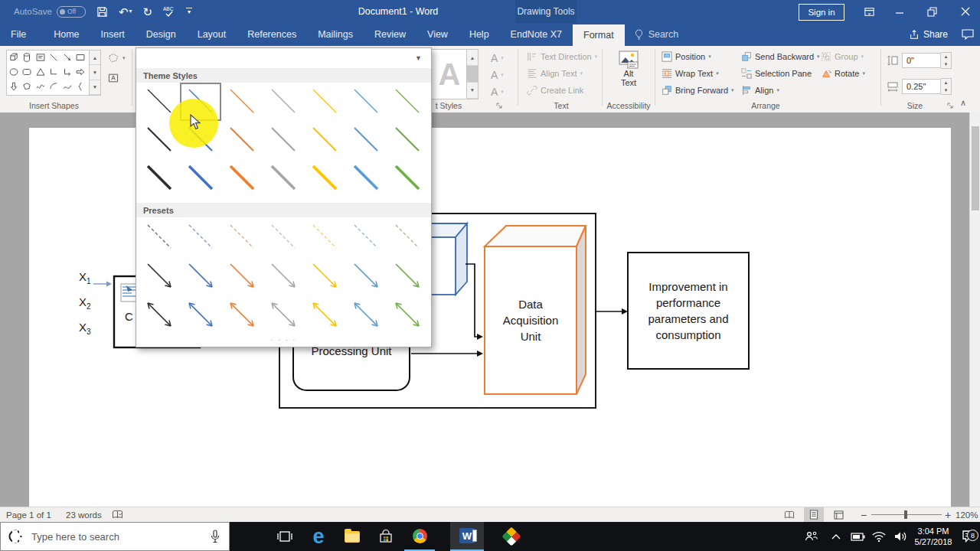  I want to click on shape-down-arrow-icon, so click(14, 86).